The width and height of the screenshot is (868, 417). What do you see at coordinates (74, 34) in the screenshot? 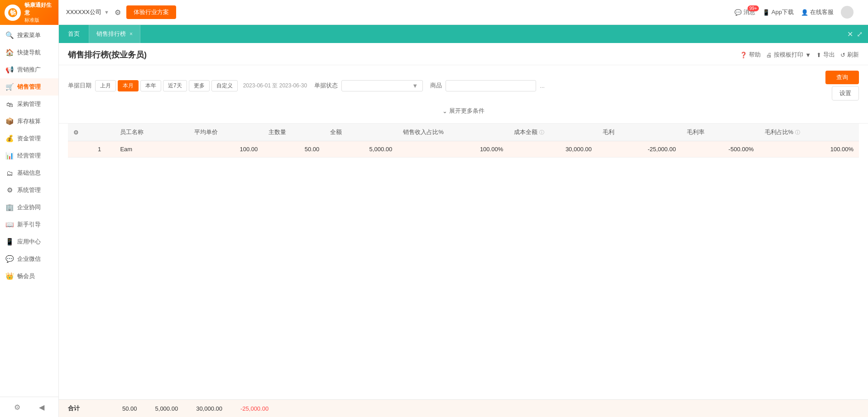
I see `tab-home: 首页` at bounding box center [74, 34].